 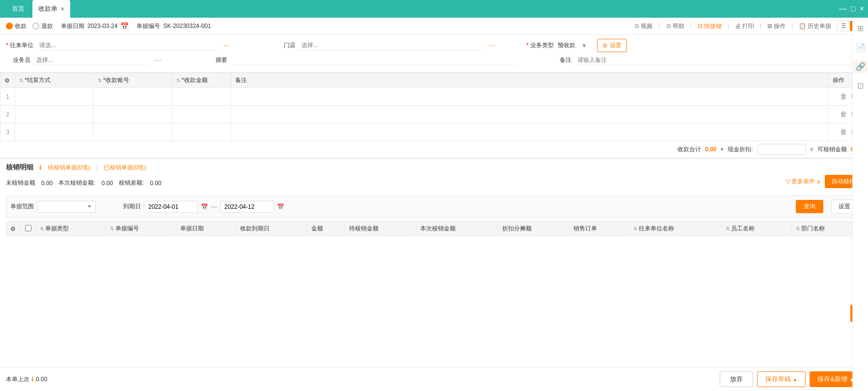 What do you see at coordinates (91, 60) in the screenshot?
I see `staff-input` at bounding box center [91, 60].